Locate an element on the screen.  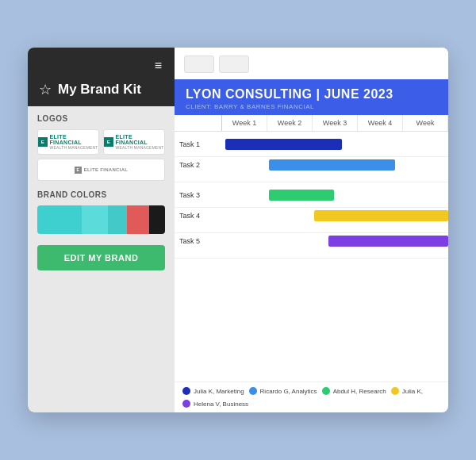
gantt-topbar is located at coordinates (311, 63).